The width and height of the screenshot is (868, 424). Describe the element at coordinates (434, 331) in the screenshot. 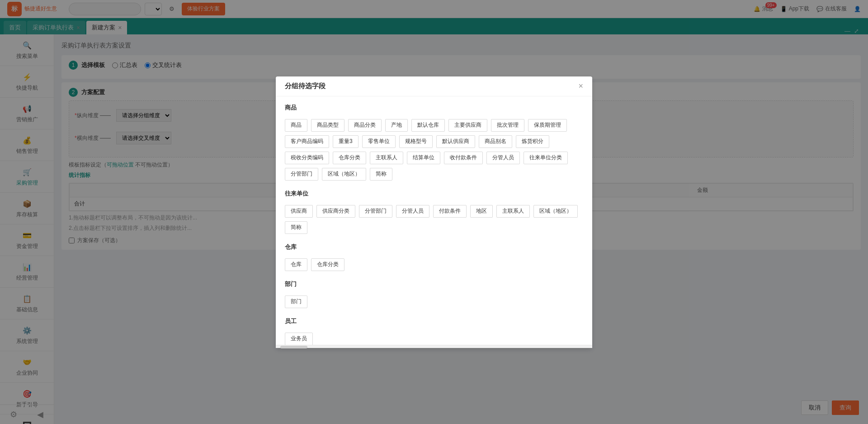

I see `section-staff: 员工 业务员` at that location.